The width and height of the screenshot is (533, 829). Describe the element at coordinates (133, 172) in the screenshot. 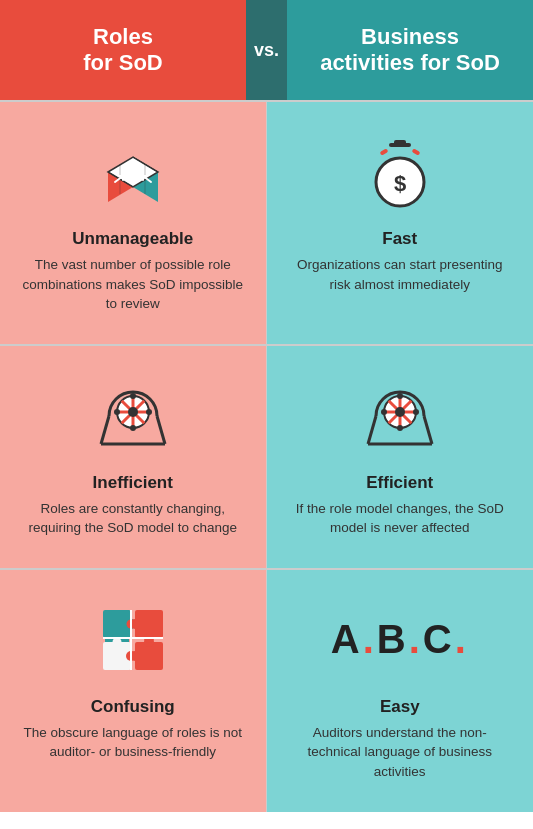

I see `puzzle-icon` at that location.